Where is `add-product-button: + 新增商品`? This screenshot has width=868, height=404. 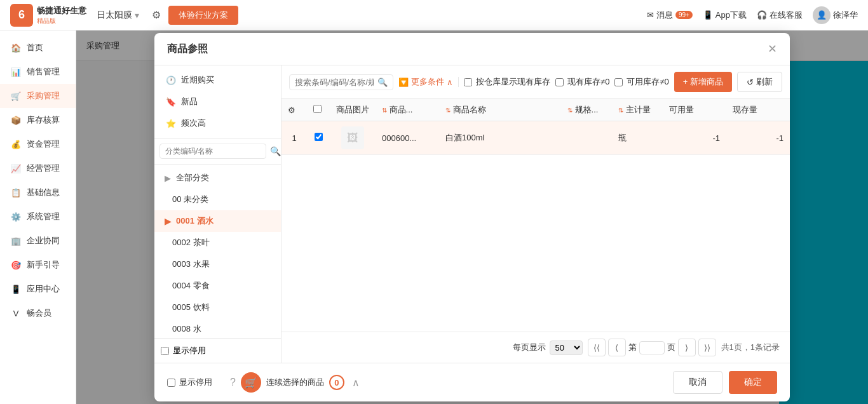
add-product-button: + 新增商品 is located at coordinates (703, 82).